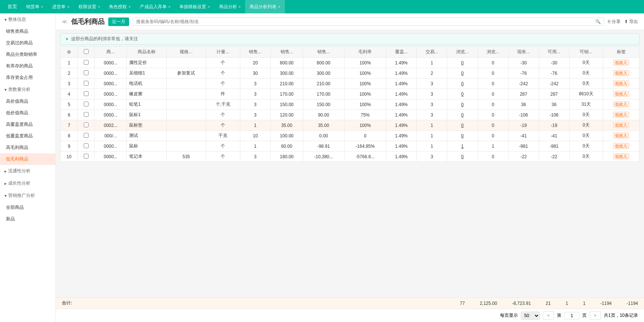  I want to click on col-gross-rate: 毛利率, so click(365, 52).